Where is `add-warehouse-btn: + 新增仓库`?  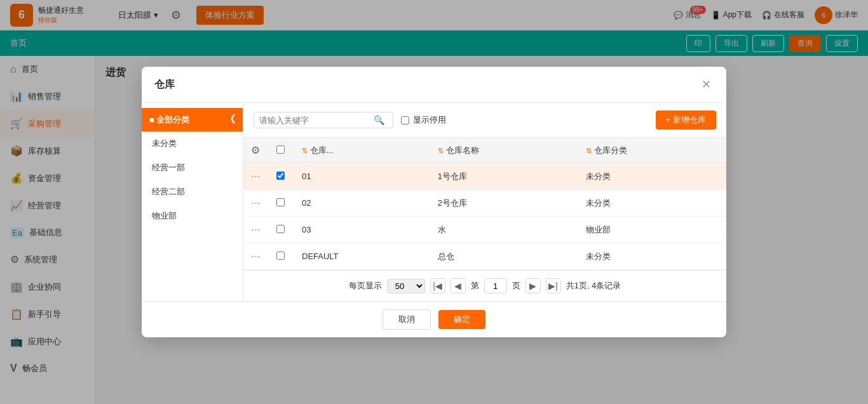 add-warehouse-btn: + 新增仓库 is located at coordinates (686, 120).